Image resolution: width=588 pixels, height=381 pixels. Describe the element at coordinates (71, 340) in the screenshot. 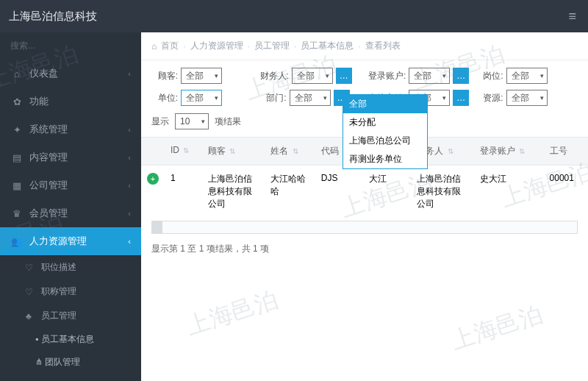

I see `sidebar-sub2-employee-info: ▪ 员工基本信息` at that location.